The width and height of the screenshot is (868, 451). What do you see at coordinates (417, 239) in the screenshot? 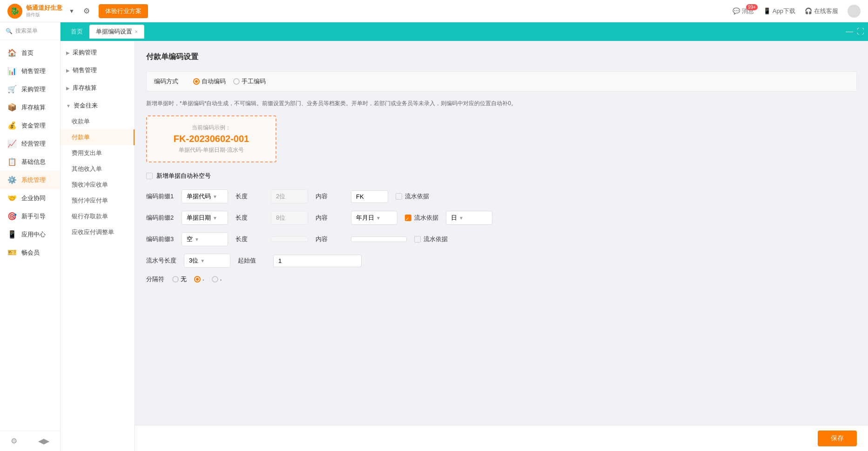
I see `waterflow3-checkbox` at bounding box center [417, 239].